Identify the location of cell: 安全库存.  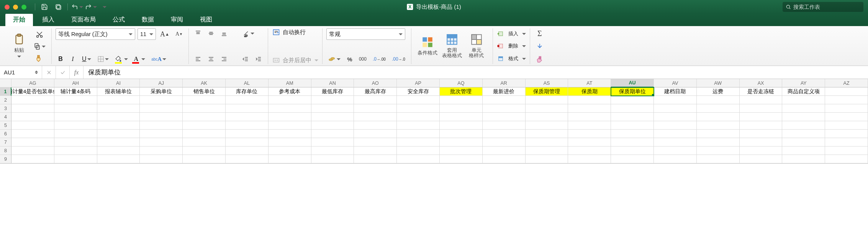
(418, 92).